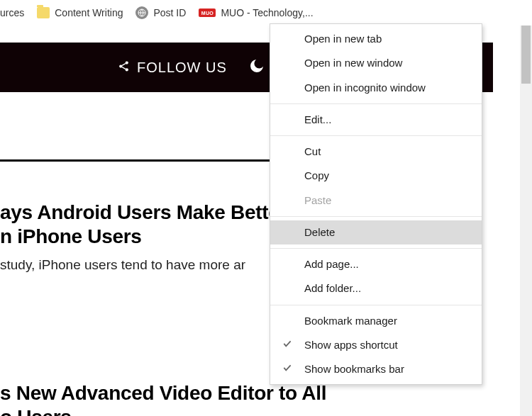  Describe the element at coordinates (123, 68) in the screenshot. I see `share-icon` at that location.